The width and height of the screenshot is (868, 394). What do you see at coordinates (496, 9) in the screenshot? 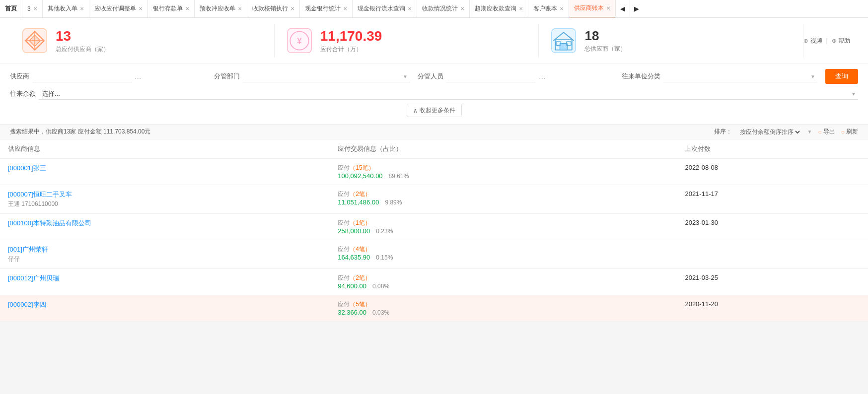
I see `nav-tab-overdue-label: 超期应收款查询` at bounding box center [496, 9].